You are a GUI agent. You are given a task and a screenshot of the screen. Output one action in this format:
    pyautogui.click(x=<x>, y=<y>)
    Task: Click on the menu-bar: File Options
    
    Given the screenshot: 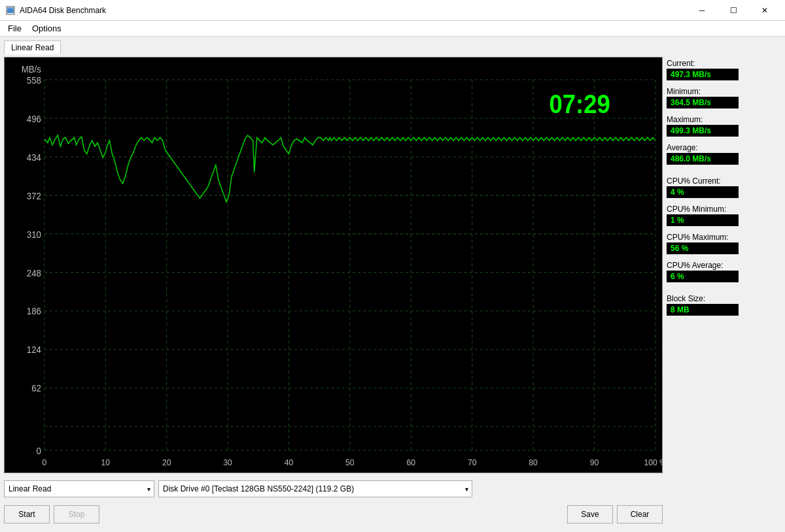 What is the action you would take?
    pyautogui.click(x=392, y=29)
    